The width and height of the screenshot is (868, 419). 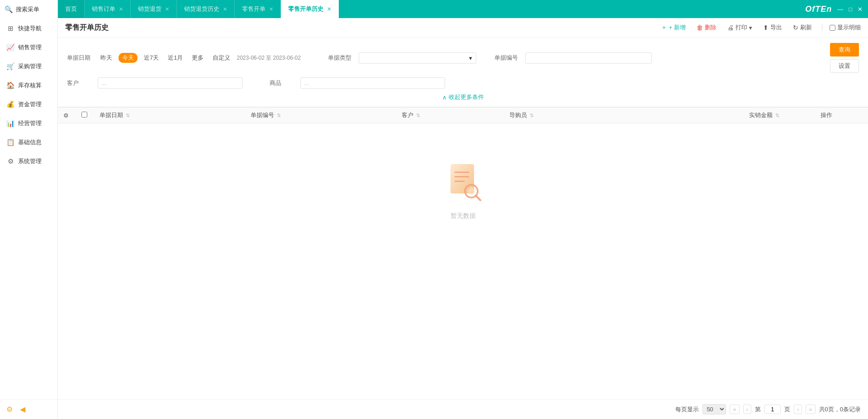 What do you see at coordinates (776, 28) in the screenshot?
I see `export-label: 导出` at bounding box center [776, 28].